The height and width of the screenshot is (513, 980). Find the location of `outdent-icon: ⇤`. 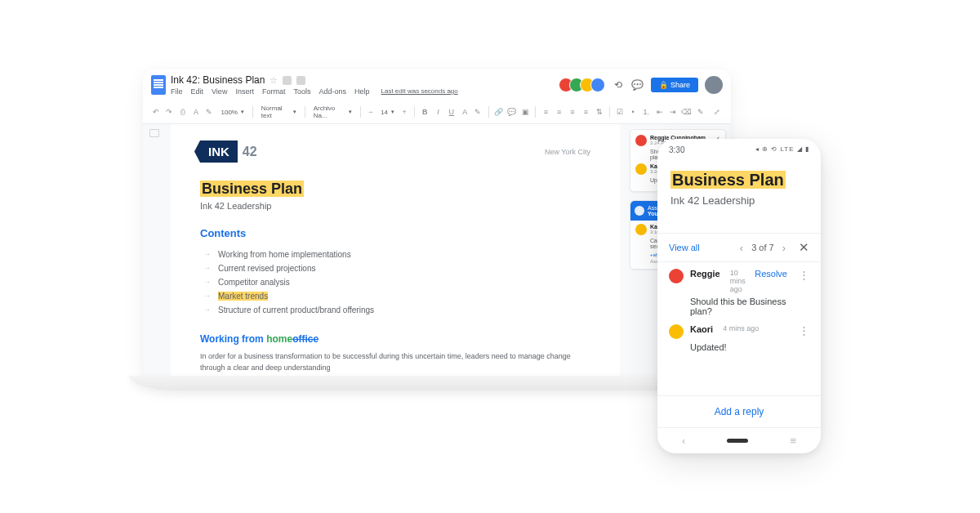

outdent-icon: ⇤ is located at coordinates (660, 112).